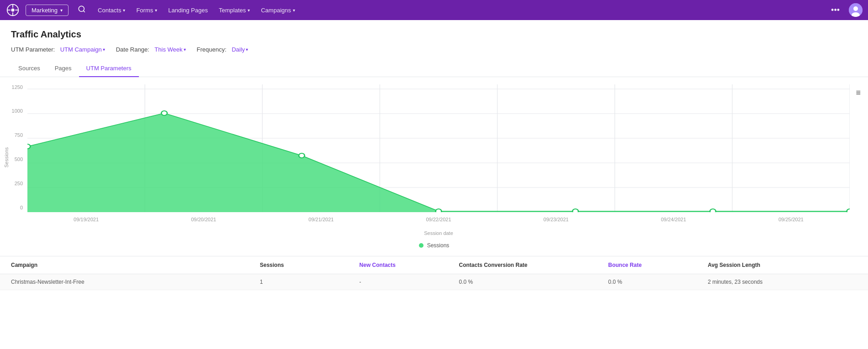 This screenshot has height=349, width=868. Describe the element at coordinates (439, 234) in the screenshot. I see `x-axis-title: Session date` at that location.